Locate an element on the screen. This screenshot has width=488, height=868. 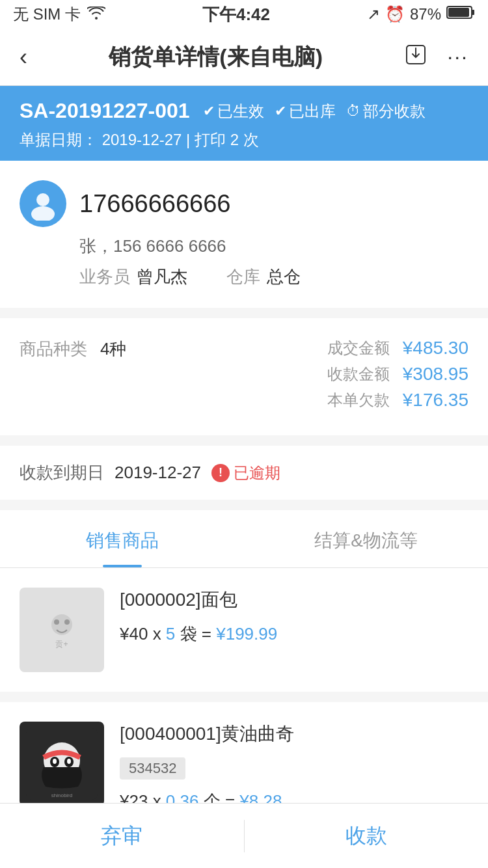
sales-person: 曾凡杰 is located at coordinates (162, 277).